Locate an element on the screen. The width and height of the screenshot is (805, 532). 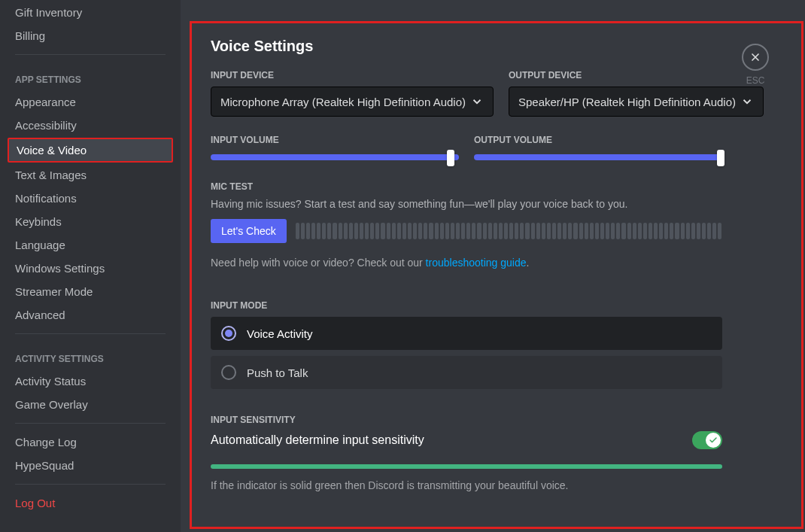
radio-label: Voice Activity is located at coordinates (280, 334).